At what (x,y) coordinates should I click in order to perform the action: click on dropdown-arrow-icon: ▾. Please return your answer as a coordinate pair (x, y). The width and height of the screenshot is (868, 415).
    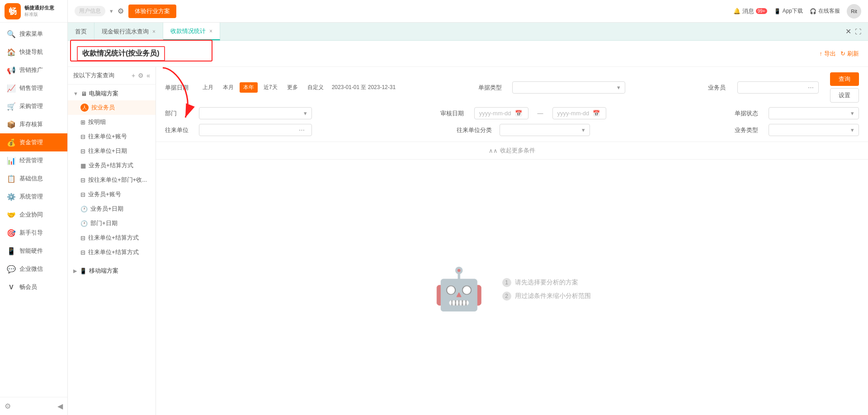
    Looking at the image, I should click on (111, 11).